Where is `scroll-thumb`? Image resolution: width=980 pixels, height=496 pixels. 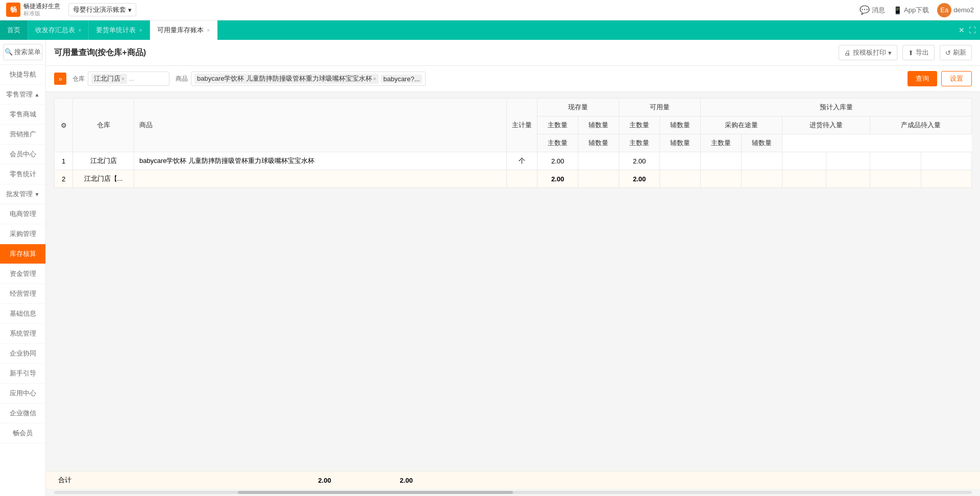 scroll-thumb is located at coordinates (376, 492).